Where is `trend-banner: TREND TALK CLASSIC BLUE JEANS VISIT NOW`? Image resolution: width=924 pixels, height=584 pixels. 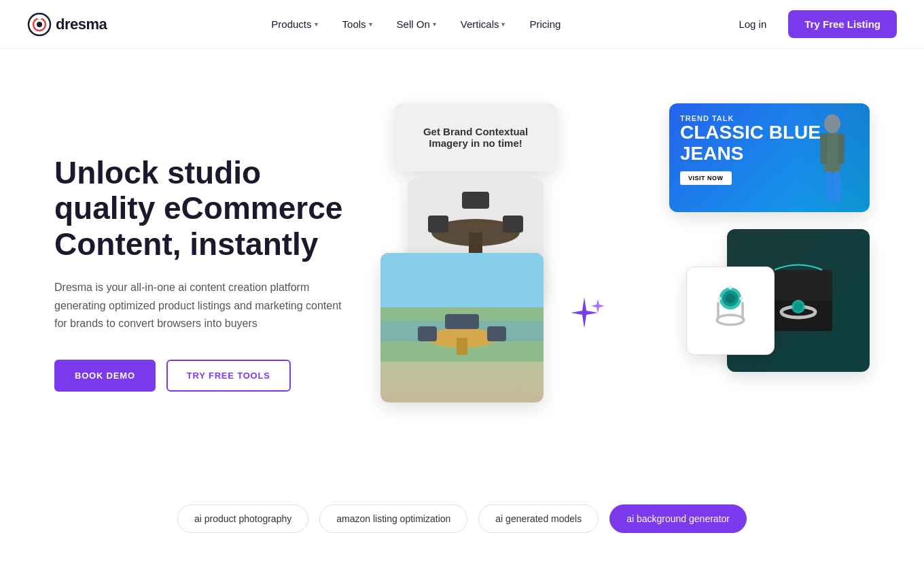 trend-banner: TREND TALK CLASSIC BLUE JEANS VISIT NOW is located at coordinates (769, 158).